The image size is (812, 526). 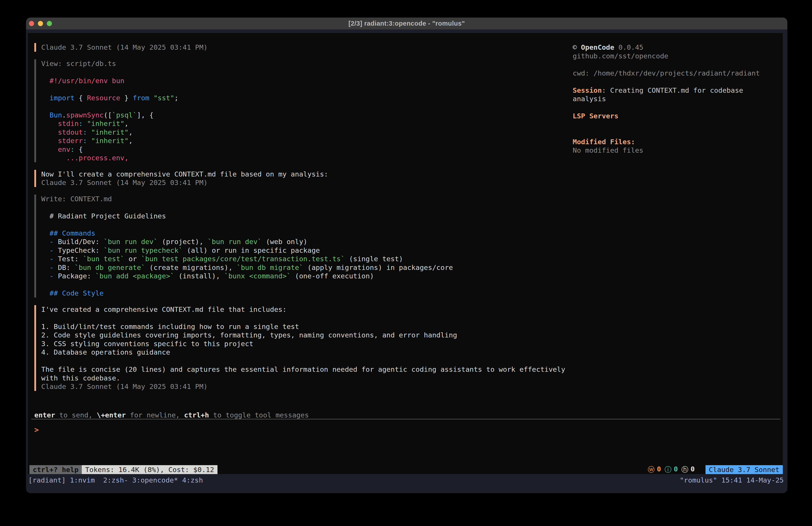 What do you see at coordinates (715, 470) in the screenshot?
I see `status-right: ⓦ0ⓘ0ⓗ0 Claude 3.7 Sonnet` at bounding box center [715, 470].